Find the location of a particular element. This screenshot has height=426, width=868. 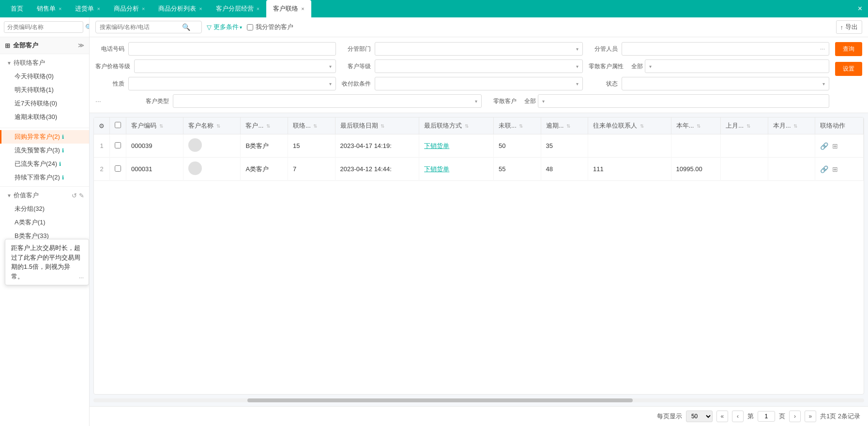

sidebar-group-pending-title: ▼ 待联络客户 is located at coordinates (45, 63).